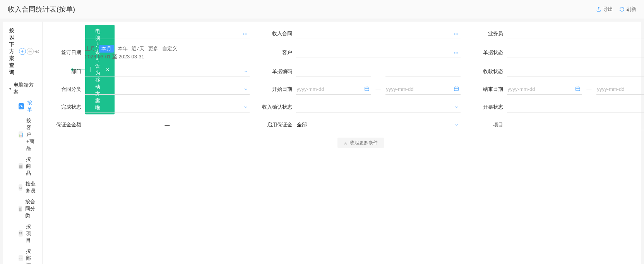 This screenshot has width=644, height=264. What do you see at coordinates (558, 72) in the screenshot?
I see `filter-receipt-status: 收款状态` at bounding box center [558, 72].